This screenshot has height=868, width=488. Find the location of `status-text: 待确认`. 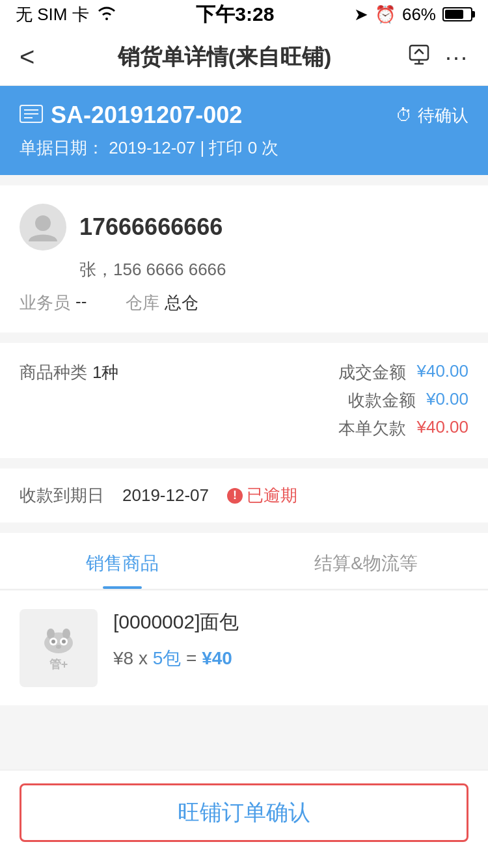

status-text: 待确认 is located at coordinates (443, 116).